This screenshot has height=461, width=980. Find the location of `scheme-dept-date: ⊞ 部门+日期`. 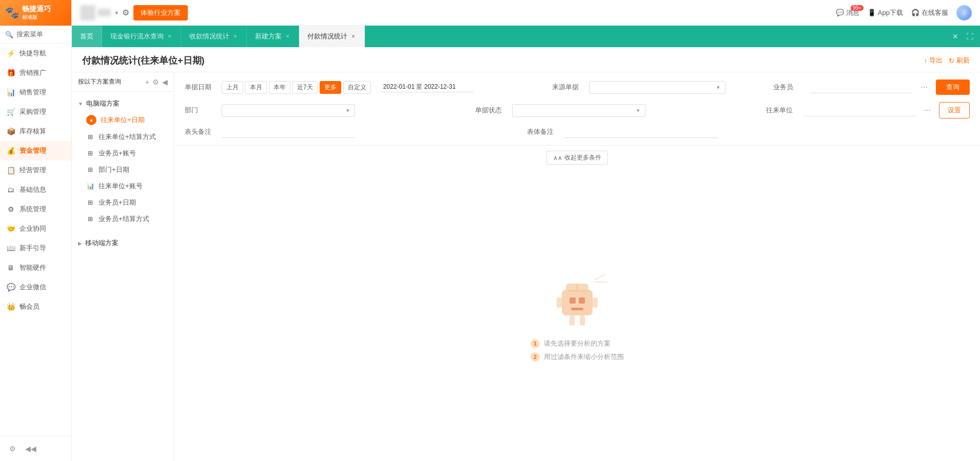

scheme-dept-date: ⊞ 部门+日期 is located at coordinates (123, 170).